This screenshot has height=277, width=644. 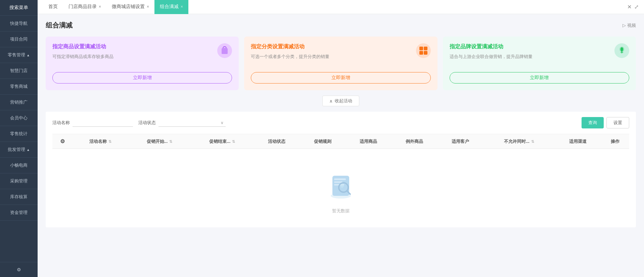 What do you see at coordinates (578, 142) in the screenshot?
I see `col-label: 适用渠道` at bounding box center [578, 142].